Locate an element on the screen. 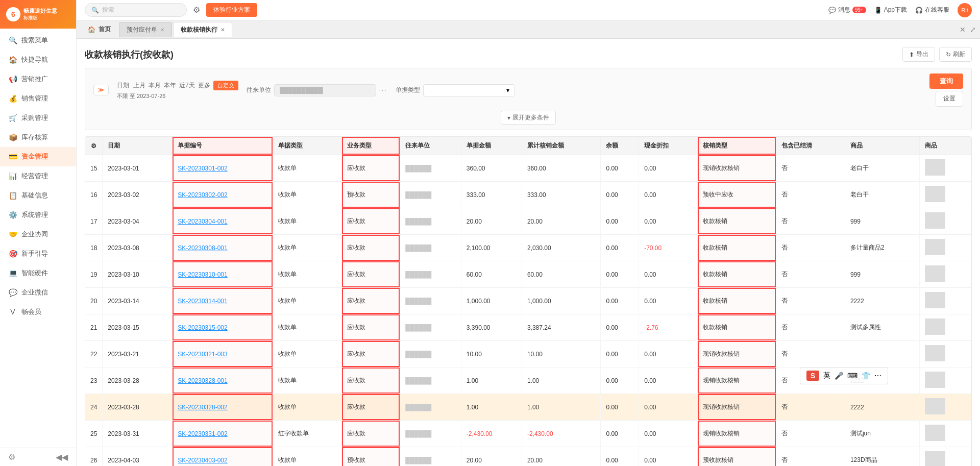 The width and height of the screenshot is (980, 466). quicknav-icon: 🏠 is located at coordinates (13, 60).